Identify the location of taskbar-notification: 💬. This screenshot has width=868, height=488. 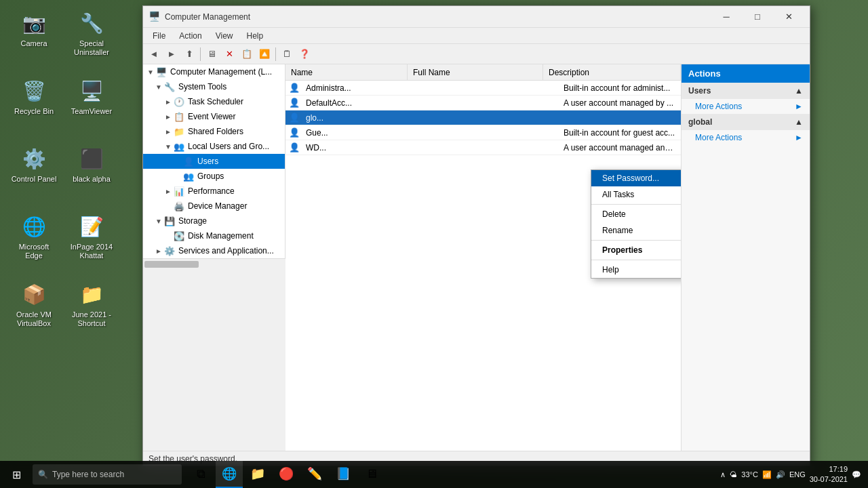
(856, 474).